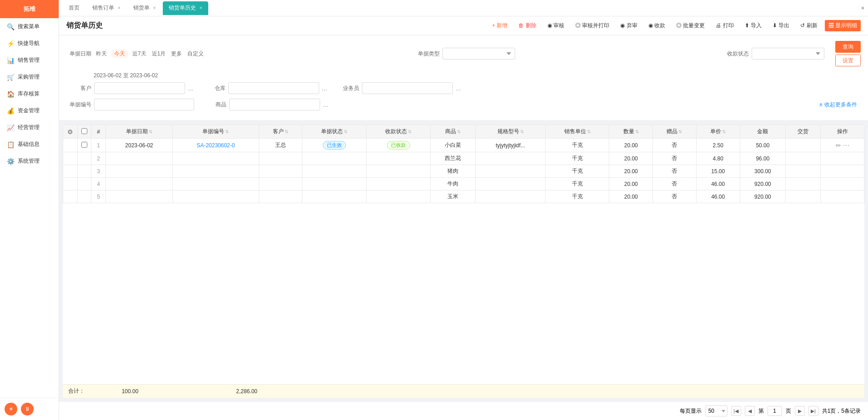 The width and height of the screenshot is (868, 420). Describe the element at coordinates (29, 145) in the screenshot. I see `sidebar-item-basic-info: 📋 基础信息` at that location.